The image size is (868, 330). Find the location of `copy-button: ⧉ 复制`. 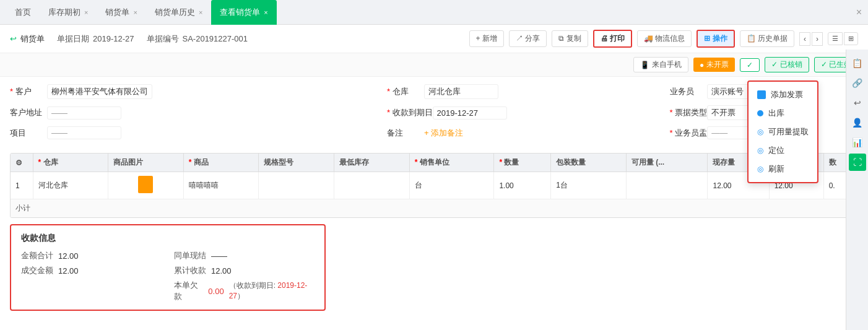

copy-button: ⧉ 复制 is located at coordinates (570, 38).